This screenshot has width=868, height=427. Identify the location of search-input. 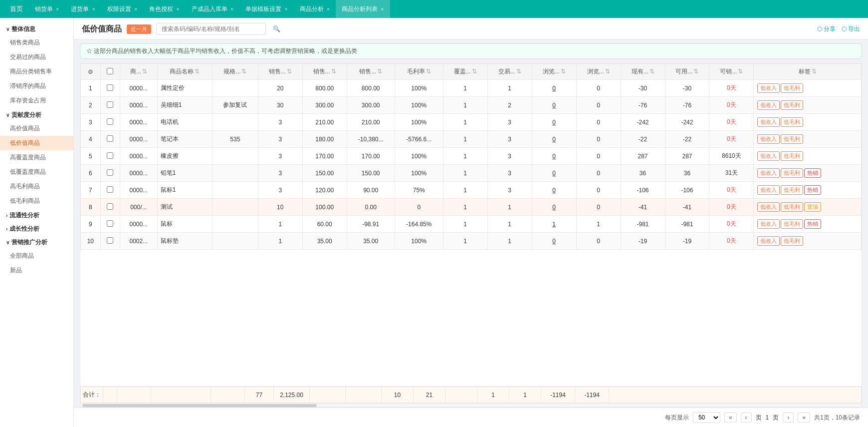
(211, 29).